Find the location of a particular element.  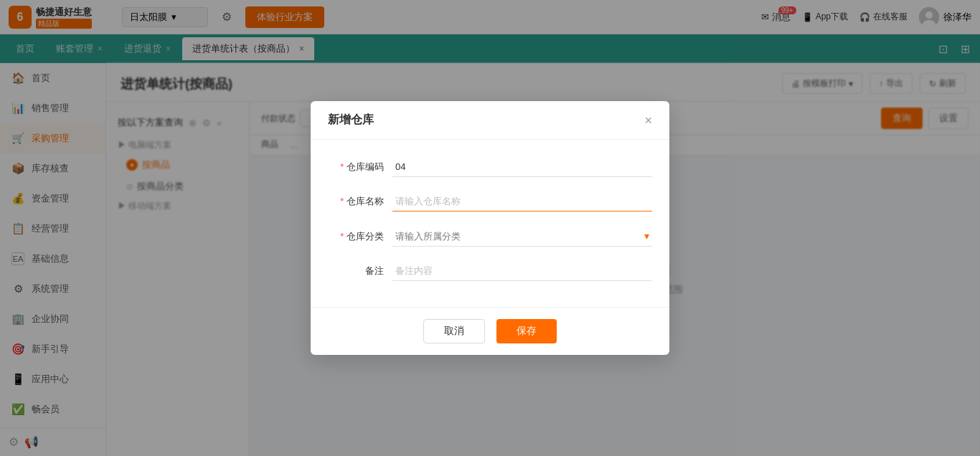

form-row-note: 备注 is located at coordinates (490, 271).